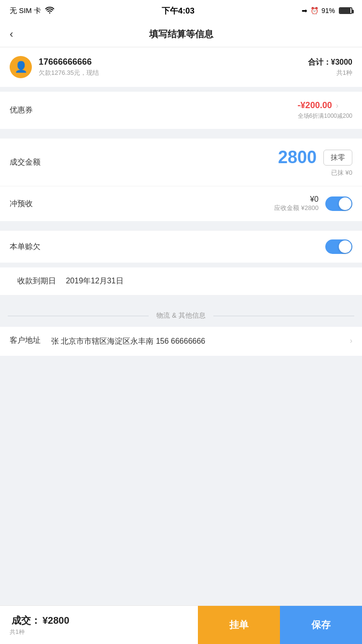 The image size is (362, 644). Describe the element at coordinates (78, 316) in the screenshot. I see `logistics-line-left` at that location.